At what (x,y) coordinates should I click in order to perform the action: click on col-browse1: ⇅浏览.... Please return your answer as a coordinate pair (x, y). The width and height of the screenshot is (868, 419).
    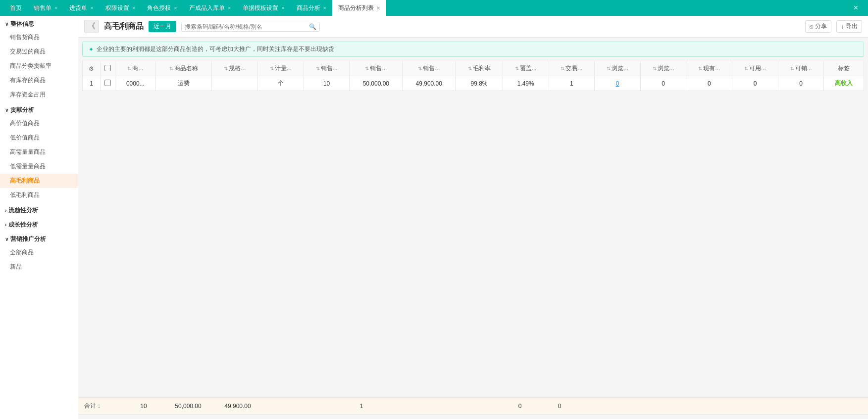
    Looking at the image, I should click on (618, 69).